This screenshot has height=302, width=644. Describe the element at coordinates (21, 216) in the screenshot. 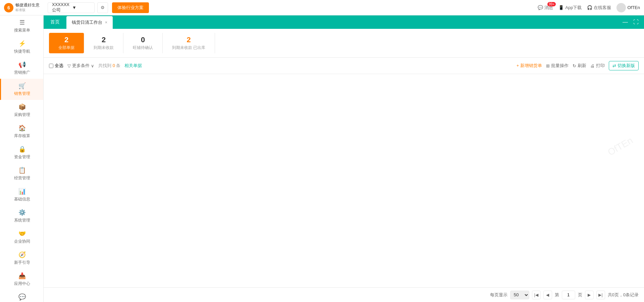

I see `sidebar-item-system: ⚙️ 系统管理` at that location.